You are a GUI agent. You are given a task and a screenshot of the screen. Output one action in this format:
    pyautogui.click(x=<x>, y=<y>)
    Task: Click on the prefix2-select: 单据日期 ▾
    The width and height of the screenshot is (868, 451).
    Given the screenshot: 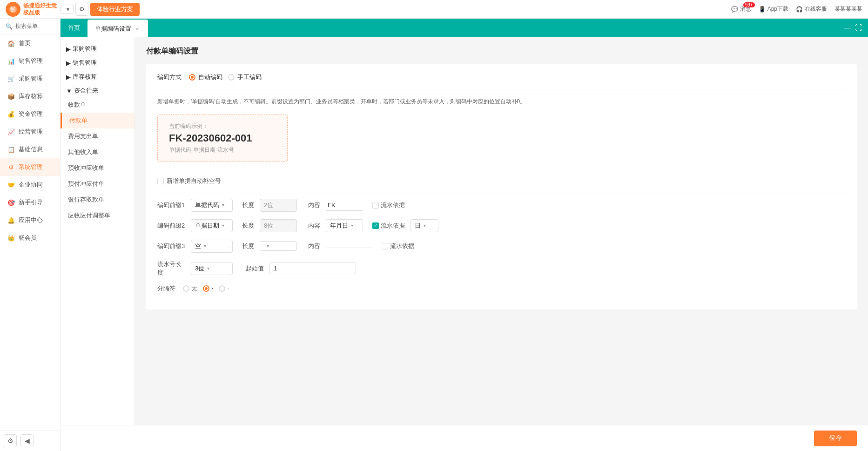 What is the action you would take?
    pyautogui.click(x=212, y=226)
    